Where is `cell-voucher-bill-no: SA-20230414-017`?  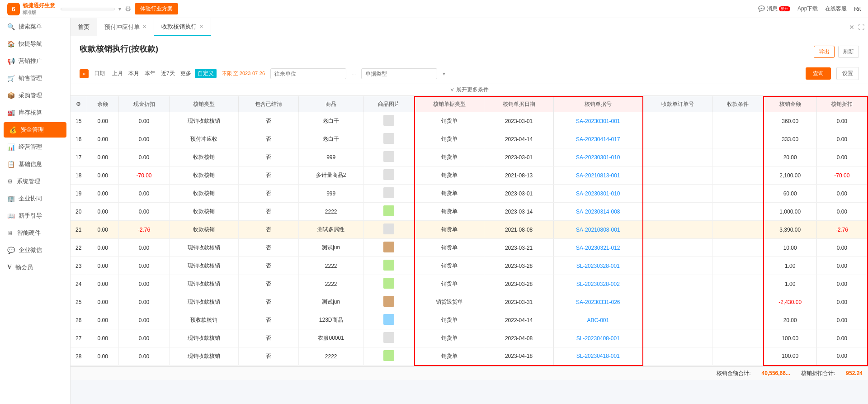 cell-voucher-bill-no: SA-20230414-017 is located at coordinates (598, 139).